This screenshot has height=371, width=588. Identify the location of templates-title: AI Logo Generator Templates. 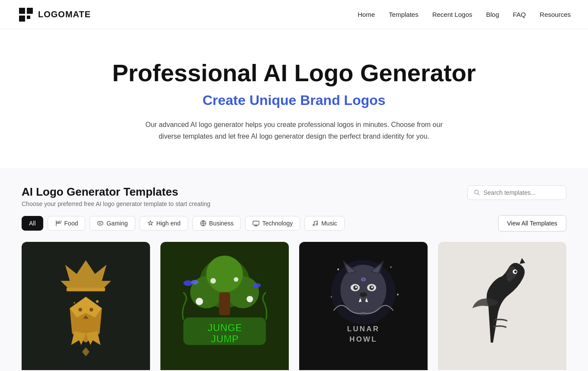
(116, 192).